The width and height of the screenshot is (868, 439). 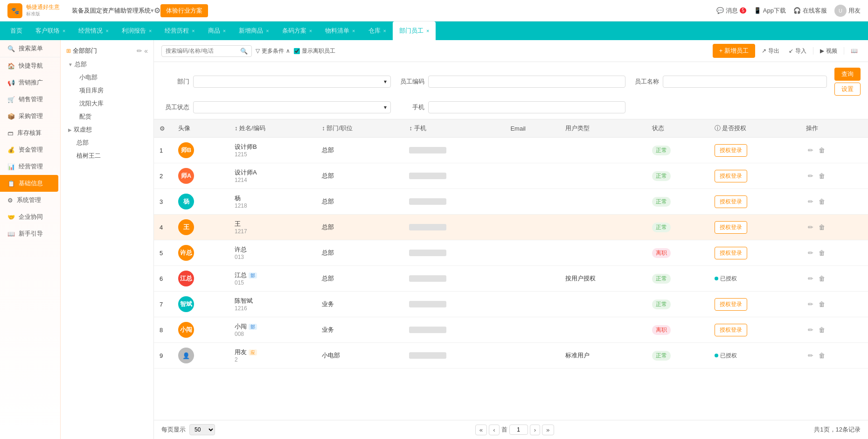 What do you see at coordinates (93, 31) in the screenshot?
I see `nav-tab-经营情况: 经营情况×` at bounding box center [93, 31].